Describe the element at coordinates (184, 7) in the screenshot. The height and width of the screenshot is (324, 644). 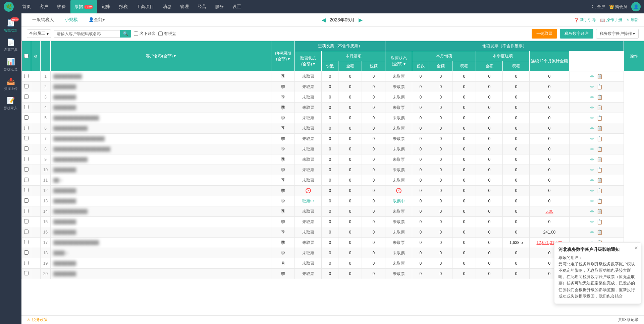
I see `nav-manage: 管理` at that location.